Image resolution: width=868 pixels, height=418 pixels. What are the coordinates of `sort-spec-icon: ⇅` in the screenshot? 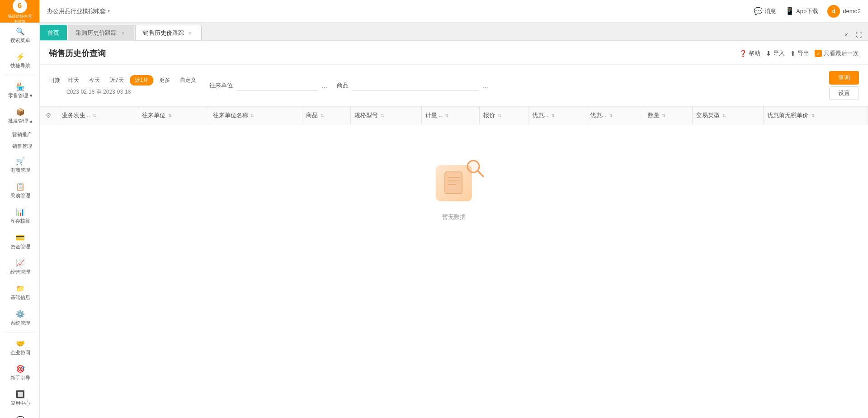 It's located at (382, 116).